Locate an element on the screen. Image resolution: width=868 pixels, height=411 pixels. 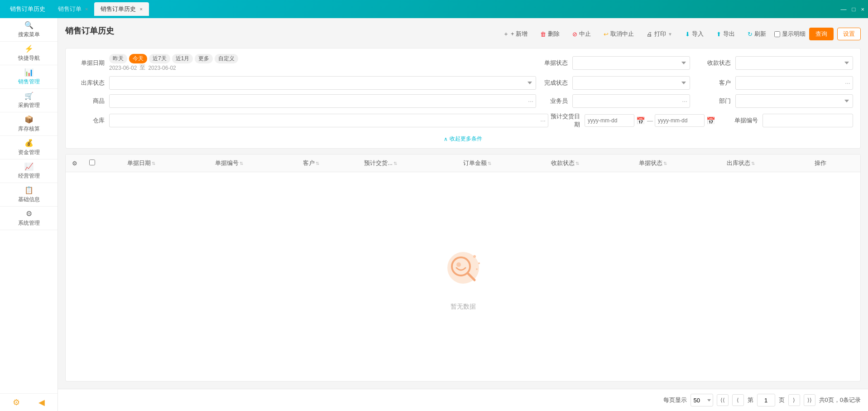
warehouse-dots-icon: ··· is located at coordinates (543, 121).